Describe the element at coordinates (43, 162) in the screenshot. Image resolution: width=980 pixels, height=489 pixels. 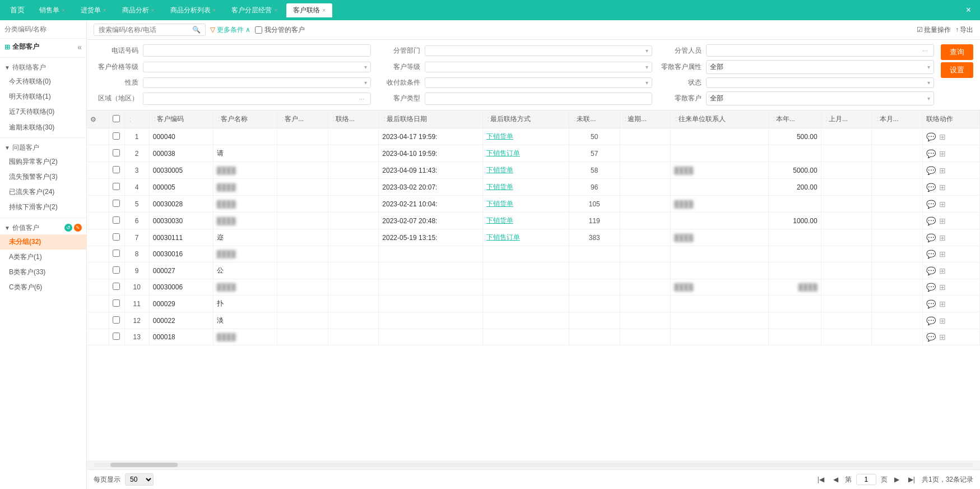
I see `sidebar-item-hoarding-abnormal: 囤购异常客户(2)` at that location.